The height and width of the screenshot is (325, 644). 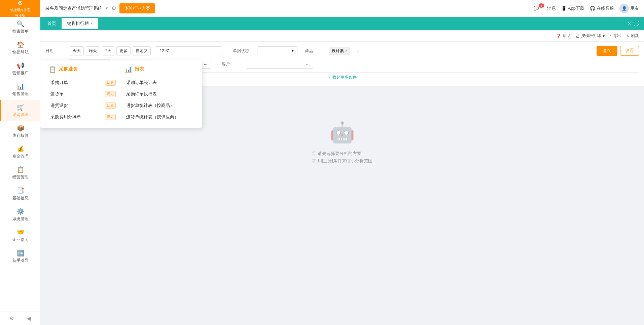 I want to click on sidebar-item-fund: 💰 资金管理, so click(x=20, y=152).